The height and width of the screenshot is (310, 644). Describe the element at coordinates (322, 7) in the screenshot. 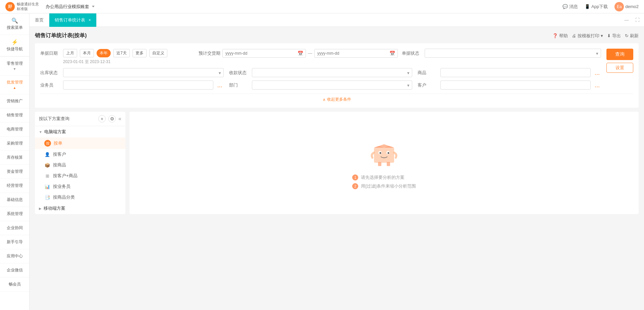

I see `top-bar: 好 畅捷通好生意 标准版 办公用品行业模拟账套 💬 消息 📱 App下载 Ea …` at that location.